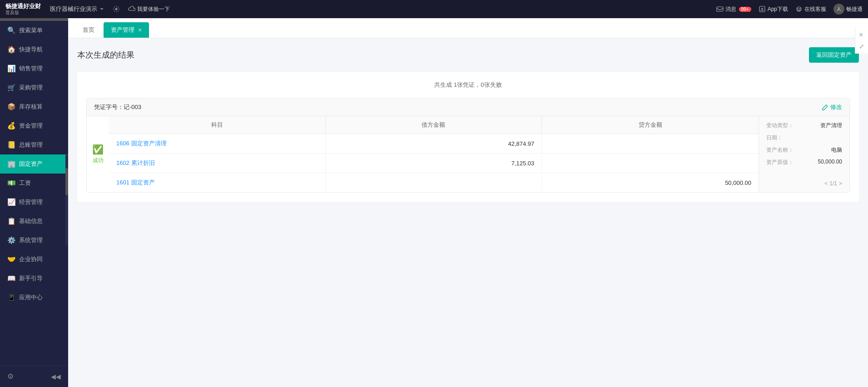 The height and width of the screenshot is (387, 868). I want to click on row1-subject: 1606 固定资产清理, so click(217, 144).